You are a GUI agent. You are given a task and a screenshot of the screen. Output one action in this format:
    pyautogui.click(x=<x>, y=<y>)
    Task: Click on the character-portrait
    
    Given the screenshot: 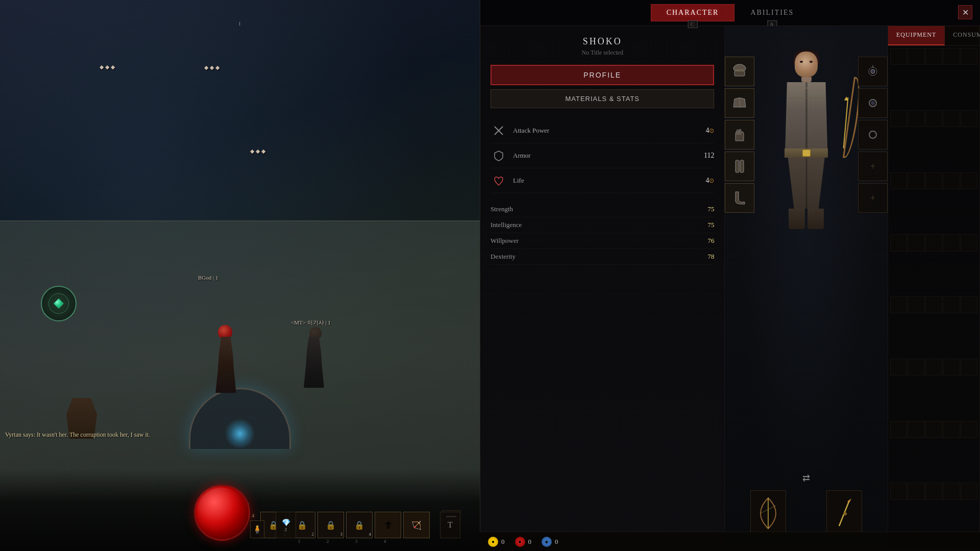 What is the action you would take?
    pyautogui.click(x=806, y=143)
    